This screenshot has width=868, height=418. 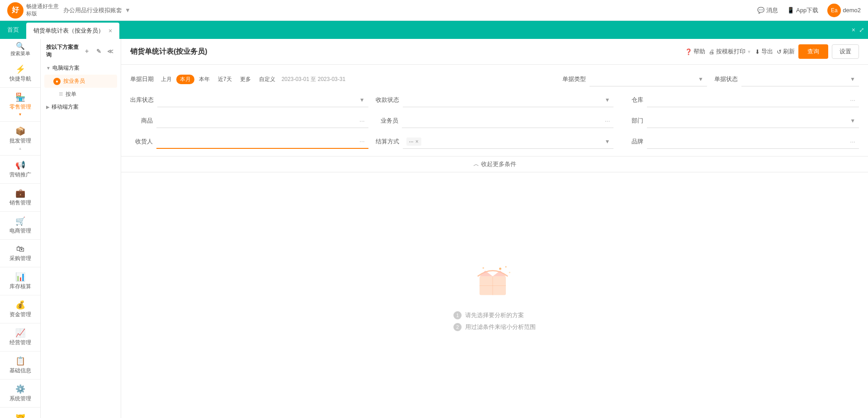 What do you see at coordinates (73, 31) in the screenshot?
I see `tab-active: 销货单统计表（按业务员） ×` at bounding box center [73, 31].